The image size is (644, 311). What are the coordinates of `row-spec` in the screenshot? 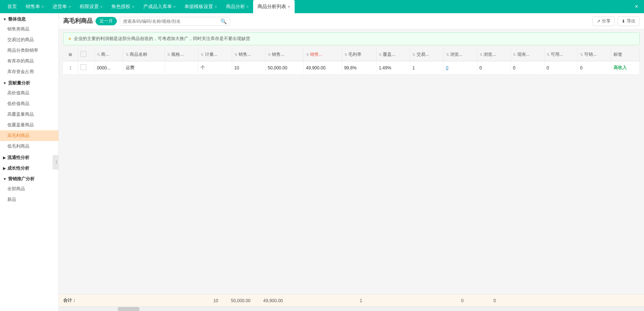 It's located at (181, 68).